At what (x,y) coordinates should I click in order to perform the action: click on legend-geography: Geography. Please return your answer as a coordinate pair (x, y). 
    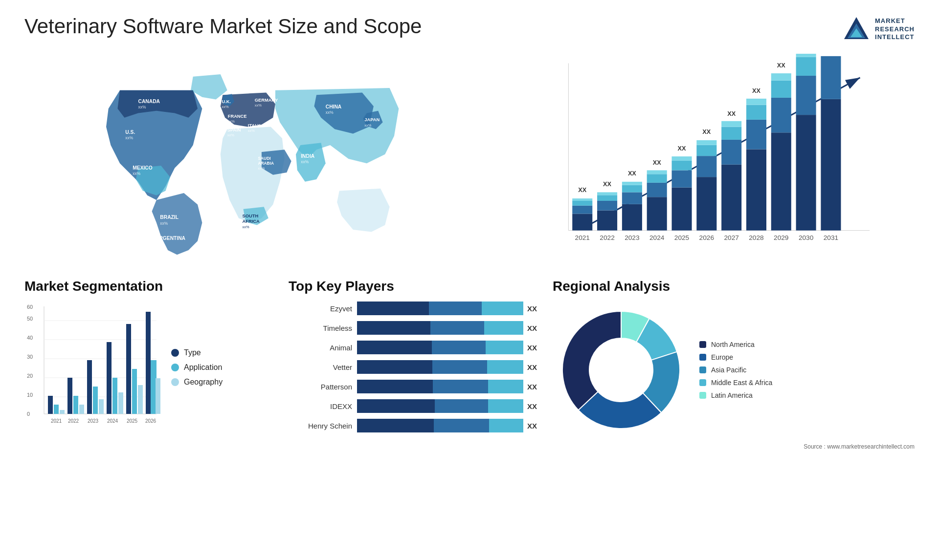
    Looking at the image, I should click on (197, 382).